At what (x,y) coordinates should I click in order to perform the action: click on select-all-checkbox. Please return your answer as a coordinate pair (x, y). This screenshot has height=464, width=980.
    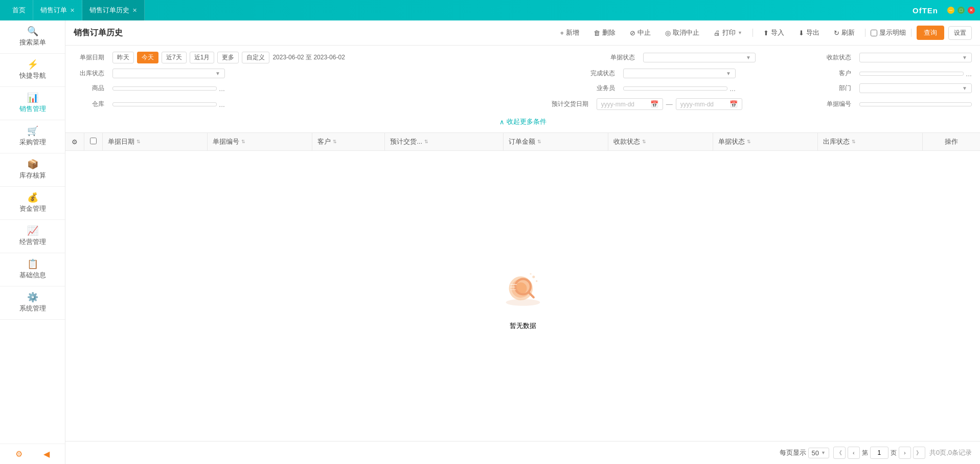
    Looking at the image, I should click on (93, 141).